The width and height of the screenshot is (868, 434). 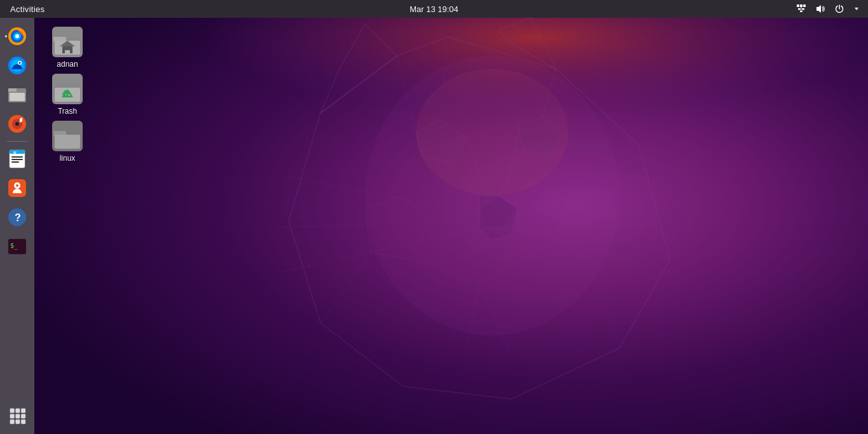 What do you see at coordinates (857, 9) in the screenshot?
I see `system-menu-arrow` at bounding box center [857, 9].